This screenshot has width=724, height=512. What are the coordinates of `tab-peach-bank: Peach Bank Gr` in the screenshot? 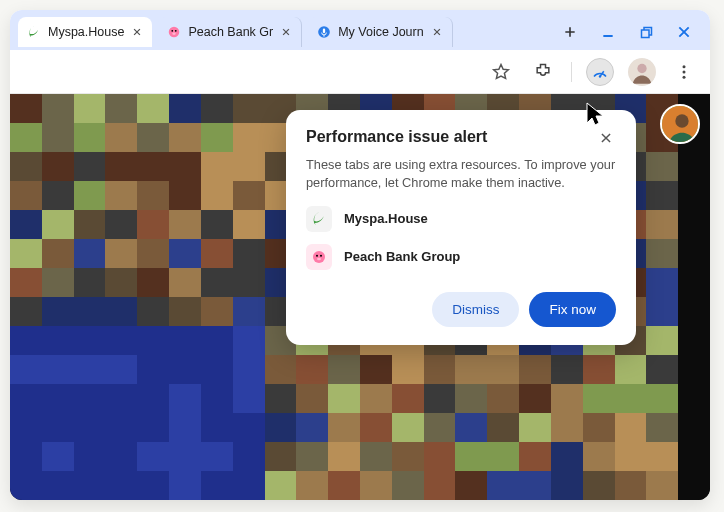 It's located at (230, 32).